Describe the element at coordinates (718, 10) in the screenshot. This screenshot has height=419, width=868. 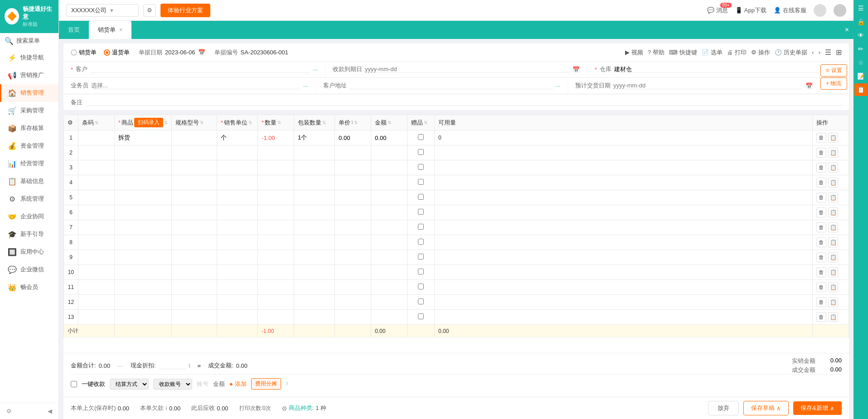
I see `message-button: 💬 消息 99+` at that location.